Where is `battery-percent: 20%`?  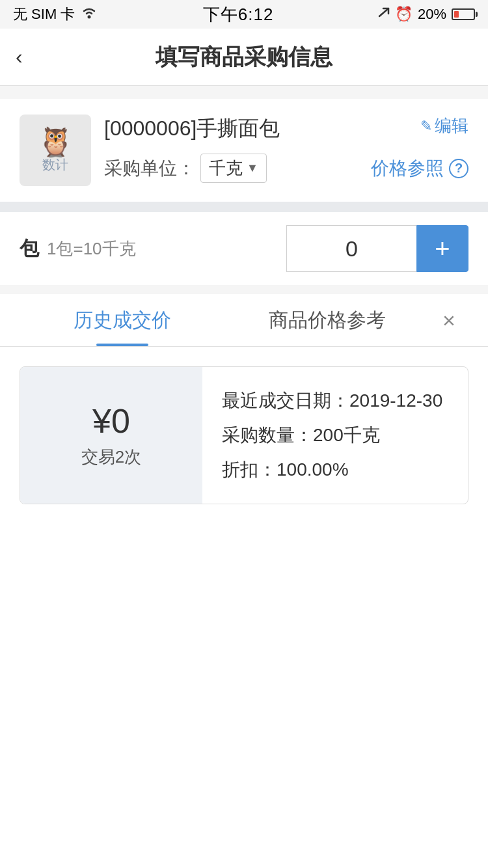 battery-percent: 20% is located at coordinates (432, 14).